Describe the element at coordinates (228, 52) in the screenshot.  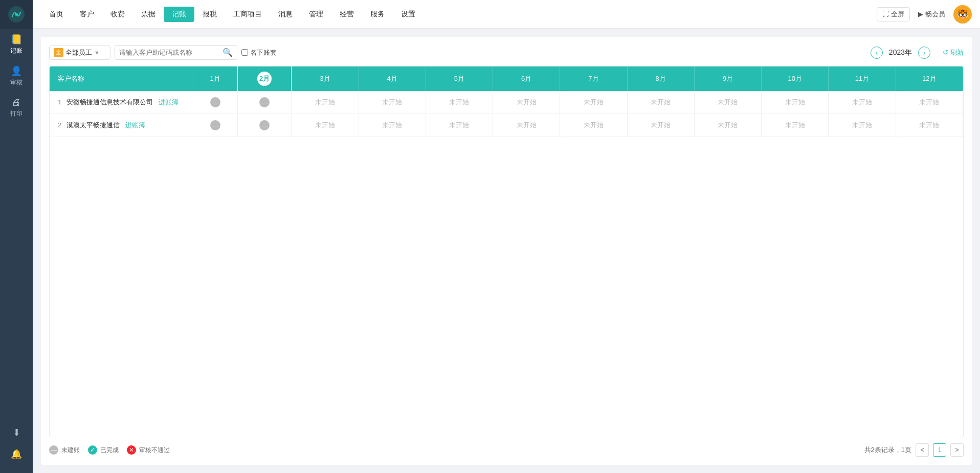
I see `search-icon: 🔍` at that location.